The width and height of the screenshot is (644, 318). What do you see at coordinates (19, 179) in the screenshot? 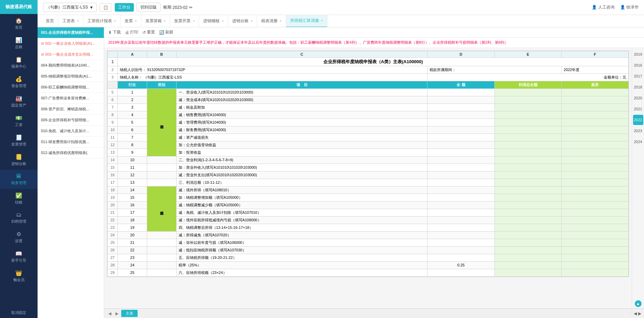
I see `sidebar-item-tax-mgmt: 🏛 税务管理` at bounding box center [19, 179].